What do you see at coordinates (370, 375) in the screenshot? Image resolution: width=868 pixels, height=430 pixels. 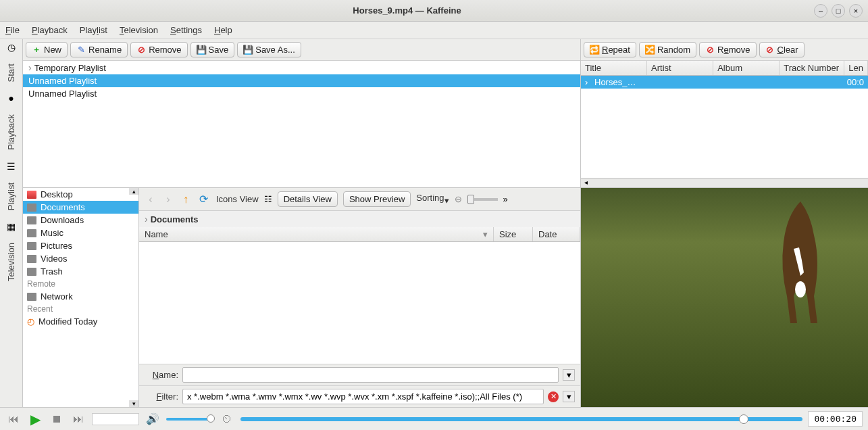 I see `name-input` at bounding box center [370, 375].